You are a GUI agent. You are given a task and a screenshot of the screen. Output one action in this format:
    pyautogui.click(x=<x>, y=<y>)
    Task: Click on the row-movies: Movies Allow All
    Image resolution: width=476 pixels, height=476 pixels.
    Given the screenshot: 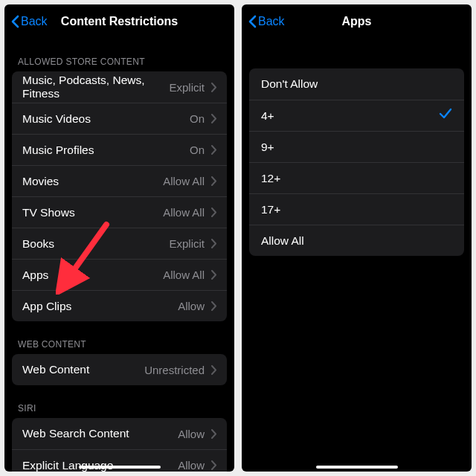 What is the action you would take?
    pyautogui.click(x=119, y=181)
    